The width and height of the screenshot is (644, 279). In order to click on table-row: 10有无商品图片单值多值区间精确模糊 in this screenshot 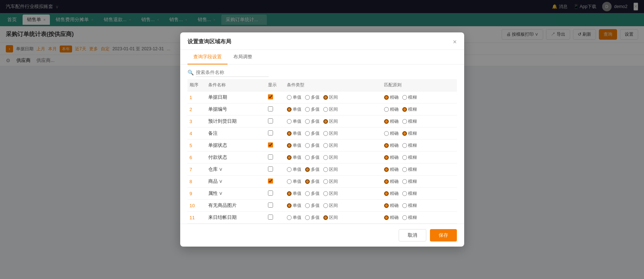, I will do `click(322, 205)`.